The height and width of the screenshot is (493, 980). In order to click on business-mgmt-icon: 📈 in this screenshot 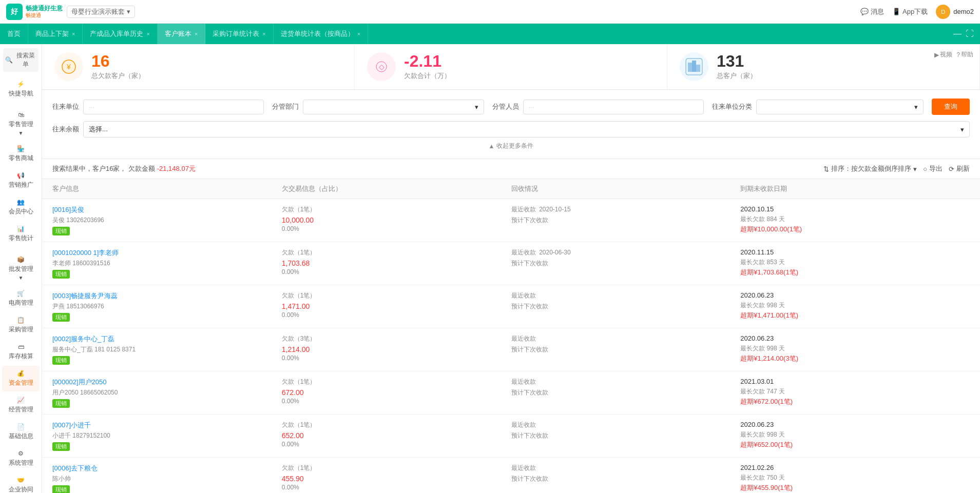, I will do `click(21, 400)`.